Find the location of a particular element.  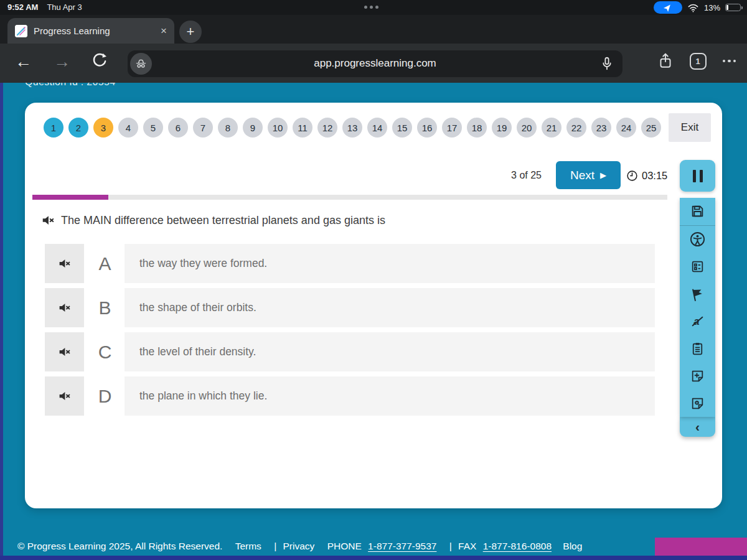

question-number-15: 15 is located at coordinates (402, 128).